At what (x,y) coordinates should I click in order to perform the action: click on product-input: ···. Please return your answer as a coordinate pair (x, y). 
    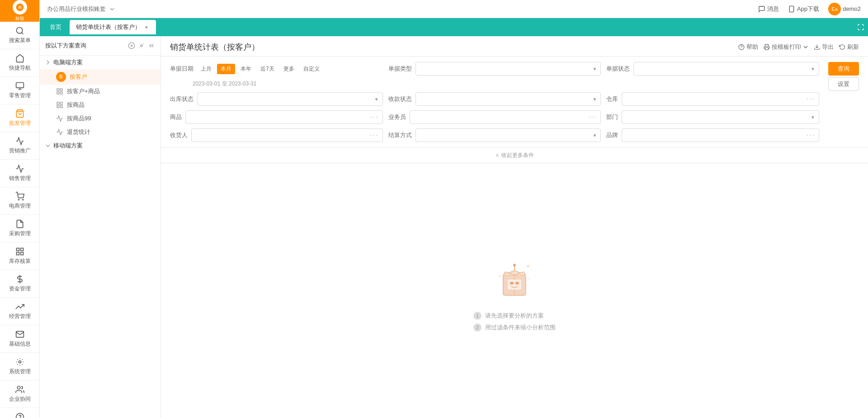
    Looking at the image, I should click on (284, 117).